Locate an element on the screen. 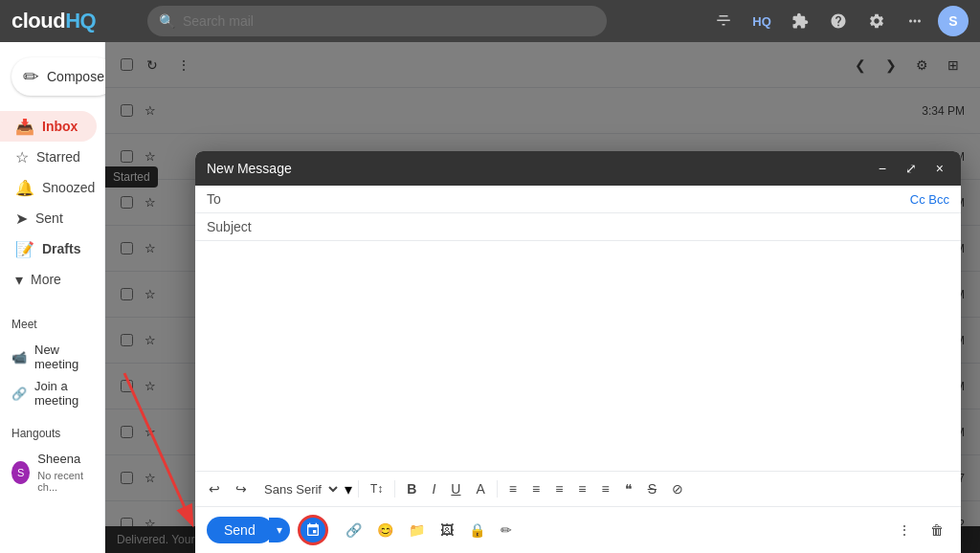  compose-button: ✏ Compose is located at coordinates (63, 77).